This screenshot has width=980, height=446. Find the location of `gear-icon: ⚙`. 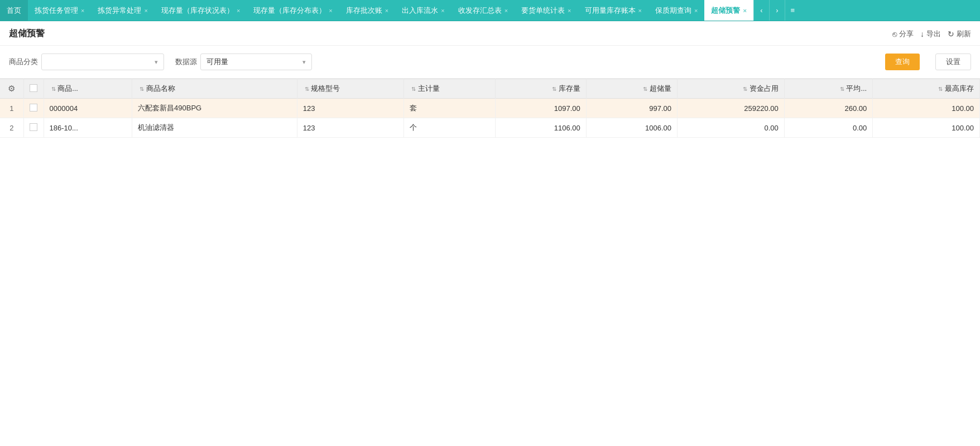

gear-icon: ⚙ is located at coordinates (11, 88).